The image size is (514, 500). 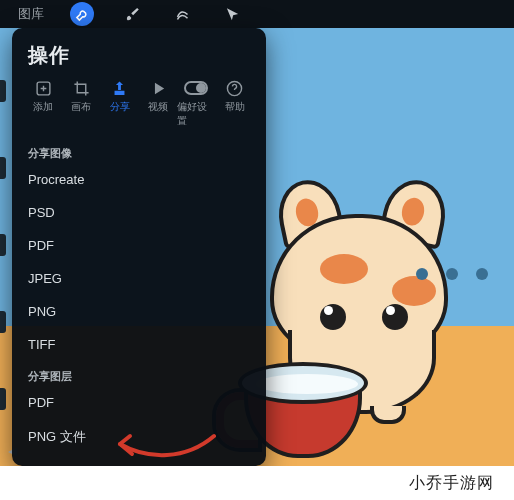 What do you see at coordinates (182, 14) in the screenshot?
I see `smudge-icon` at bounding box center [182, 14].